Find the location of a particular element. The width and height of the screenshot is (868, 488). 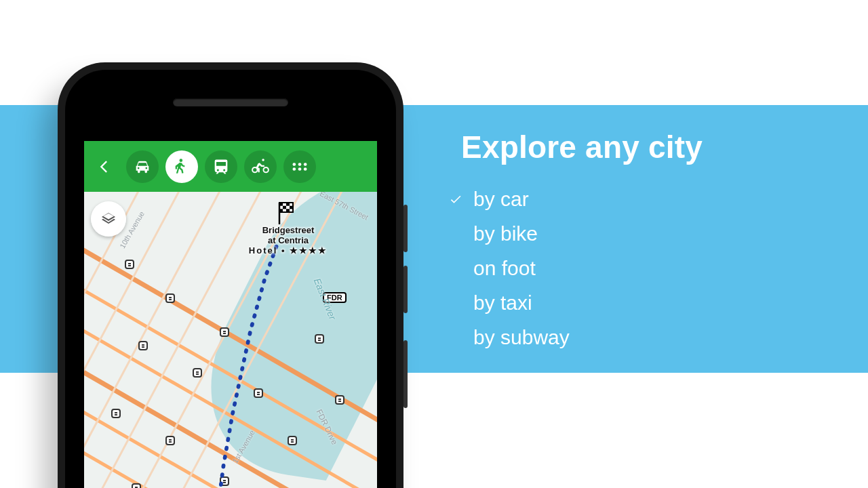

promo-item-foot: on foot is located at coordinates (509, 268).